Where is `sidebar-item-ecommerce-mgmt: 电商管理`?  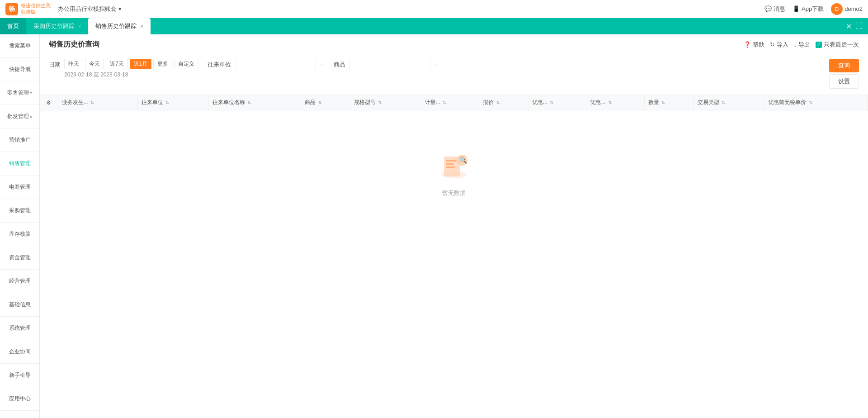 sidebar-item-ecommerce-mgmt: 电商管理 is located at coordinates (20, 187).